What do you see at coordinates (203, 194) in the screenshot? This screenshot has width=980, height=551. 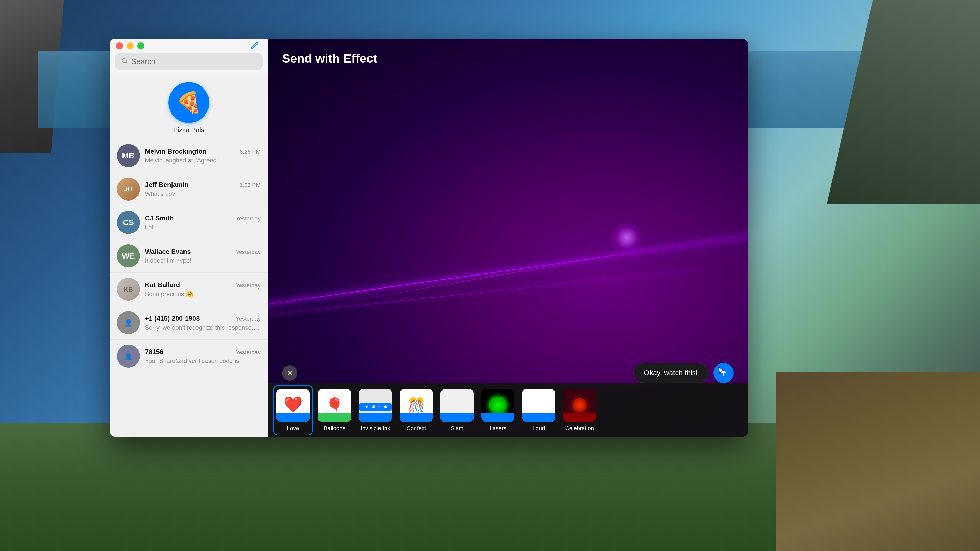 I see `conv-preview-jeff: What's up?` at bounding box center [203, 194].